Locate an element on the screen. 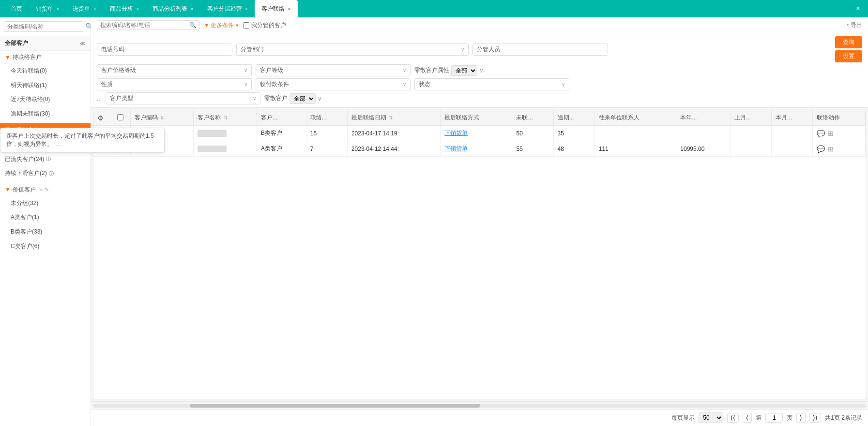 This screenshot has height=426, width=868. sidebar-item-7days: 近7天待联络(0) is located at coordinates (46, 100).